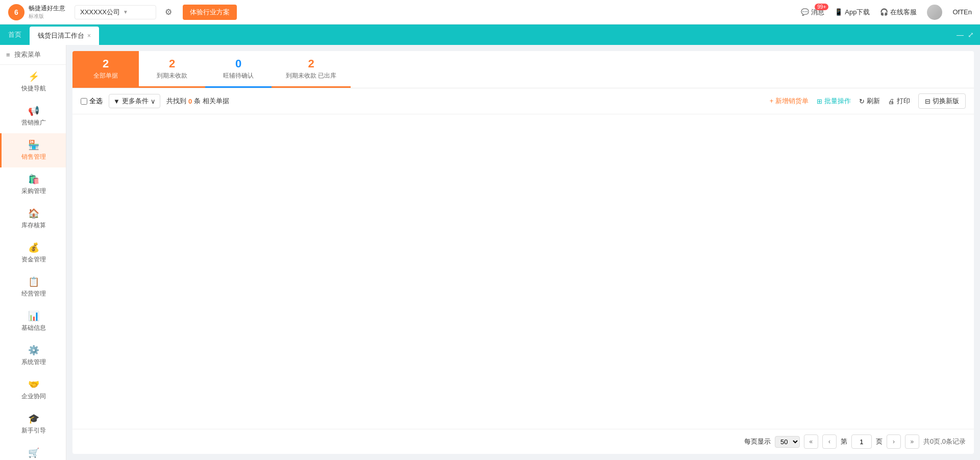  I want to click on sidebar-item-app-center: 🛒 应用中心, so click(33, 450).